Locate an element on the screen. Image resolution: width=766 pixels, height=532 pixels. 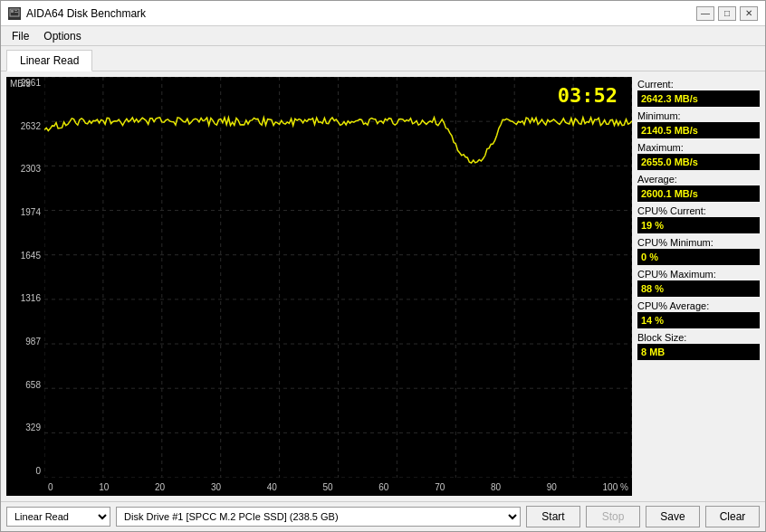
time-display: 03:52 is located at coordinates (588, 96).